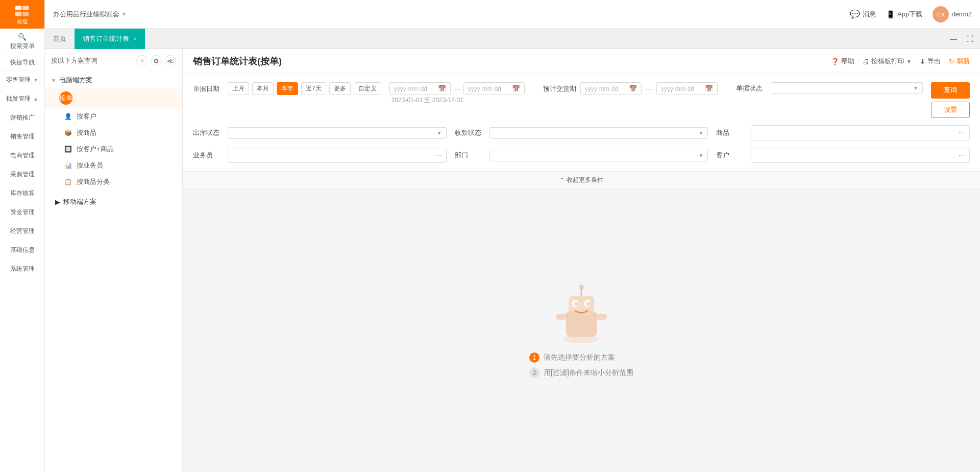  Describe the element at coordinates (110, 39) in the screenshot. I see `tab-sales-stats: 销售订单统计表 ×` at that location.